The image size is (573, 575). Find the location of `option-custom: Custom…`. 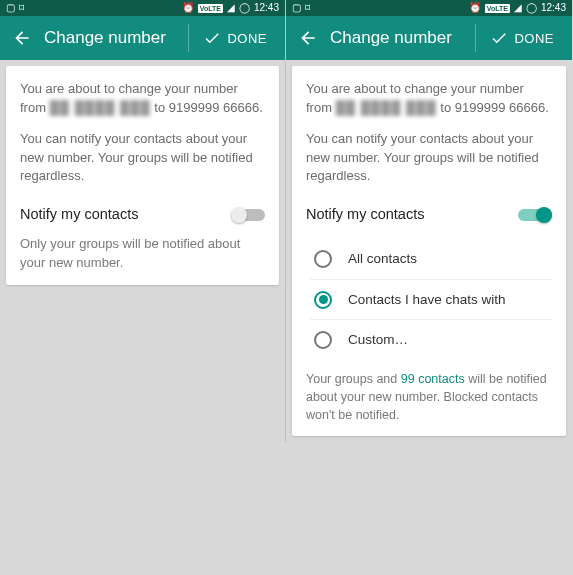

option-custom: Custom… is located at coordinates (431, 340).